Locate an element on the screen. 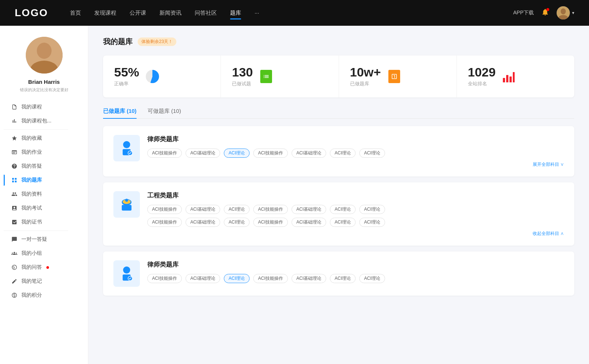 This screenshot has width=589, height=364. profile-name: Brian Harris is located at coordinates (44, 82).